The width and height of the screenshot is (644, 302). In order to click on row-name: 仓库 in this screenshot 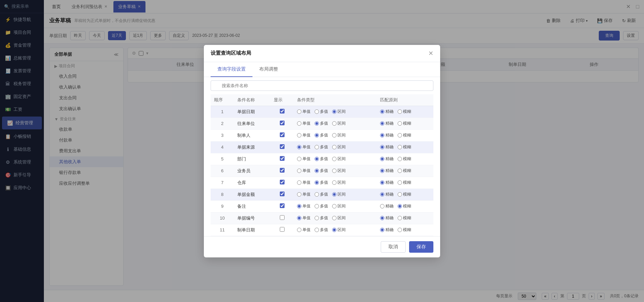, I will do `click(252, 182)`.